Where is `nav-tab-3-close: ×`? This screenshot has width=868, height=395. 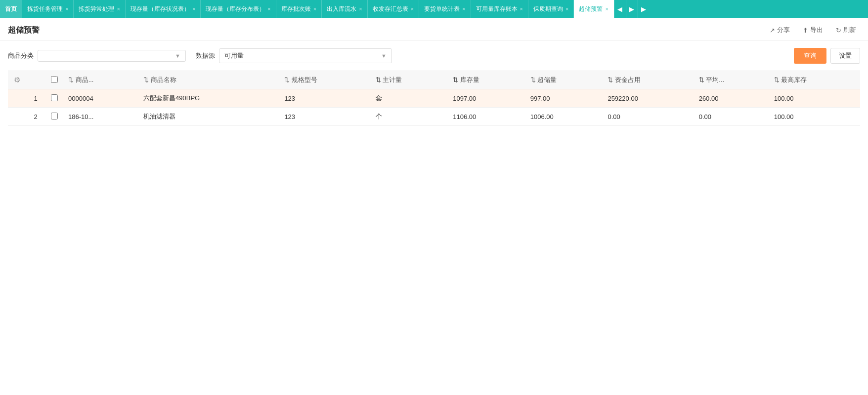
nav-tab-3-close: × is located at coordinates (194, 9).